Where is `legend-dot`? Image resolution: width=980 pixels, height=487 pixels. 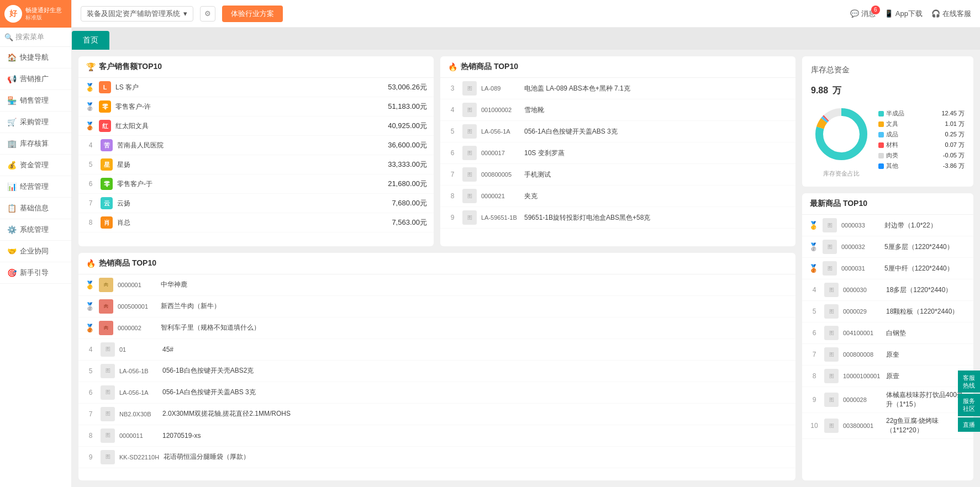 legend-dot is located at coordinates (881, 145).